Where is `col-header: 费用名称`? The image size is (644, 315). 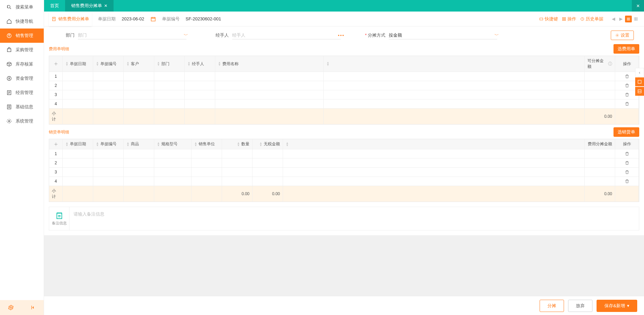 col-header: 费用名称 is located at coordinates (230, 64).